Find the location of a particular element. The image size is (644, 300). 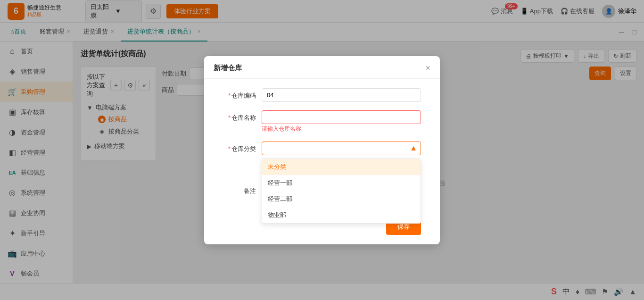

category-input is located at coordinates (341, 148).